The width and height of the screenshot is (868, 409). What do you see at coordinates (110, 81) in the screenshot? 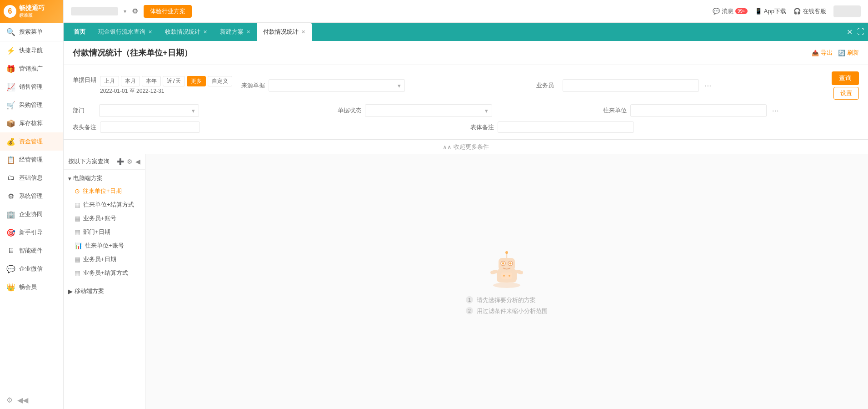
I see `date-btn-last-month: 上月` at bounding box center [110, 81].